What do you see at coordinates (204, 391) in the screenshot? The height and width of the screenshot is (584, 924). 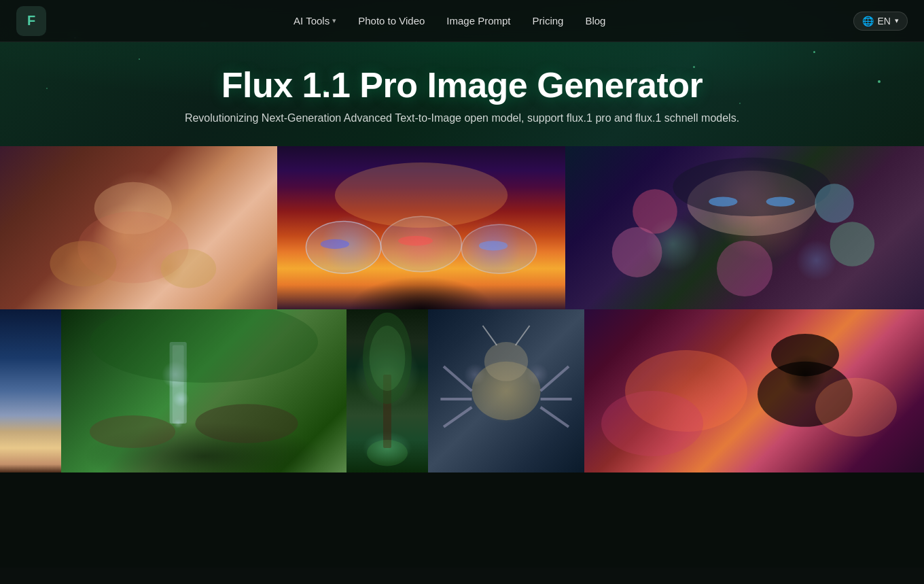 I see `image-waterfall` at bounding box center [204, 391].